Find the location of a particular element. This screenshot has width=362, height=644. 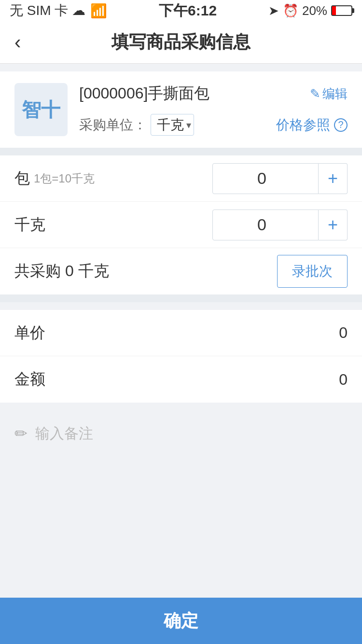

amount-value: 0 is located at coordinates (343, 379).